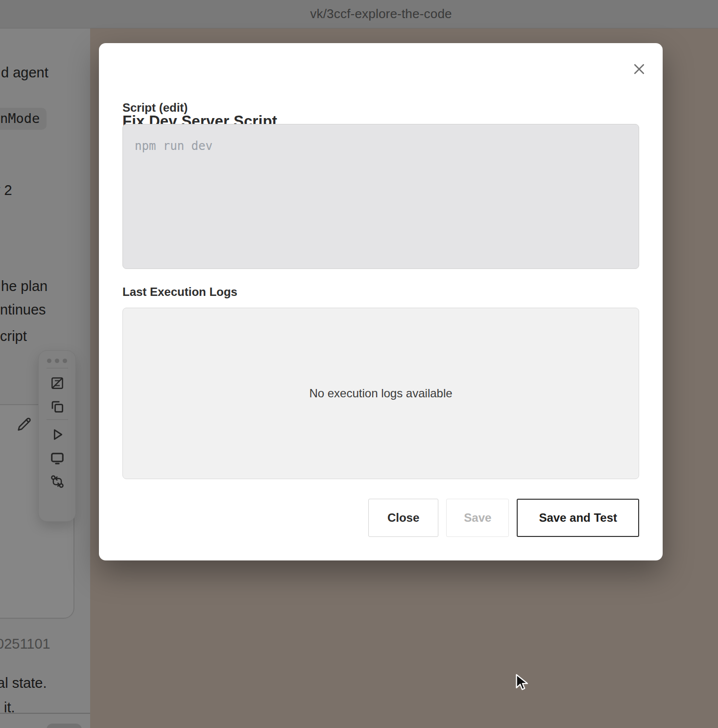  What do you see at coordinates (381, 196) in the screenshot?
I see `script-input` at bounding box center [381, 196].